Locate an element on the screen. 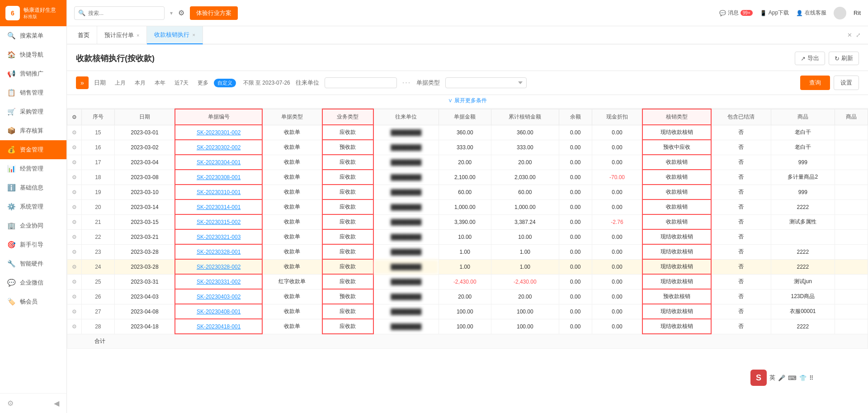  sidebar-item-shortcut: 🏠快捷导航 is located at coordinates (33, 55).